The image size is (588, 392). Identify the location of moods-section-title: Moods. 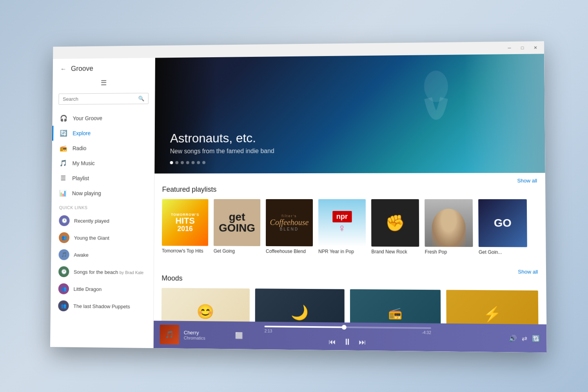
(350, 279).